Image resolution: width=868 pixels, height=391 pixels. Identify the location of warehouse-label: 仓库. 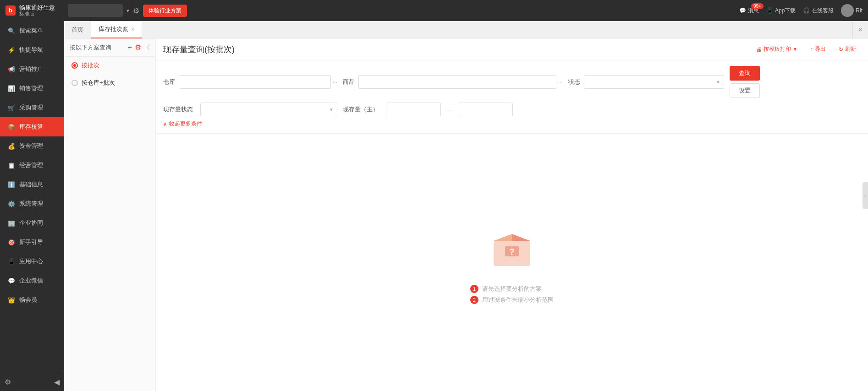
(169, 82).